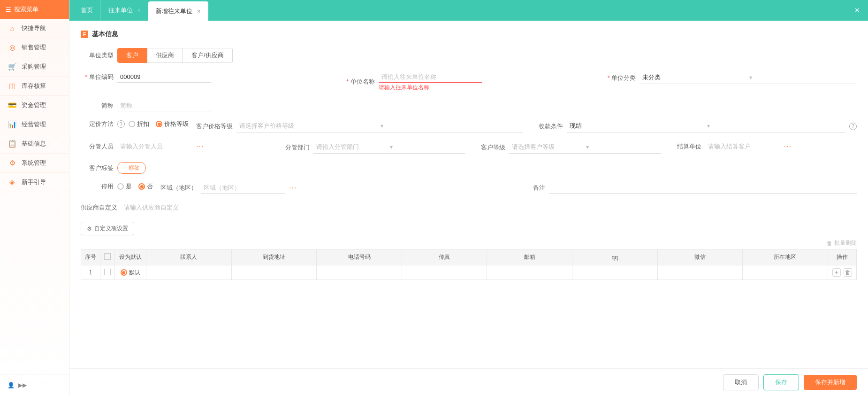 The width and height of the screenshot is (868, 396). What do you see at coordinates (35, 385) in the screenshot?
I see `sidebar-bottom: 👤 ▶▶` at bounding box center [35, 385].